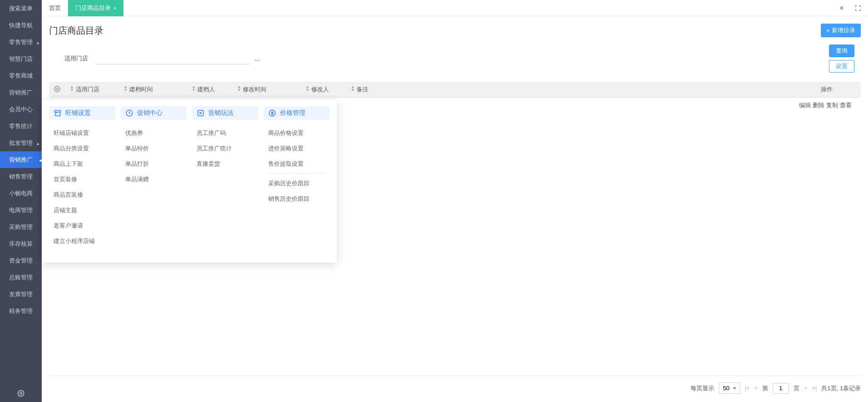 The height and width of the screenshot is (402, 868). I want to click on tab-home: 首页, so click(55, 8).